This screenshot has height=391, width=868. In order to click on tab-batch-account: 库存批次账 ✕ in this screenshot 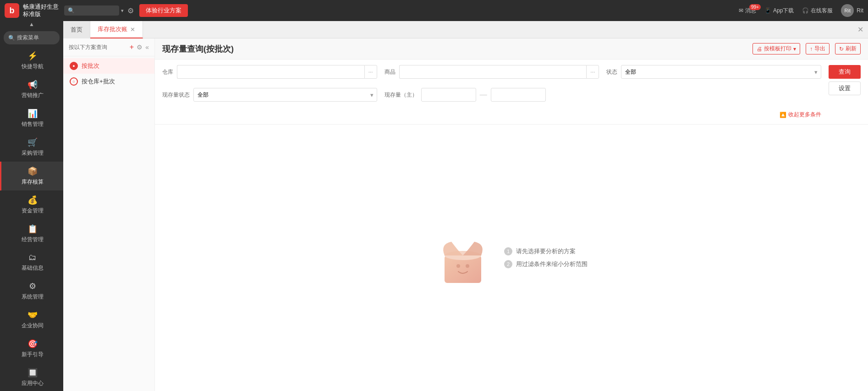, I will do `click(116, 30)`.